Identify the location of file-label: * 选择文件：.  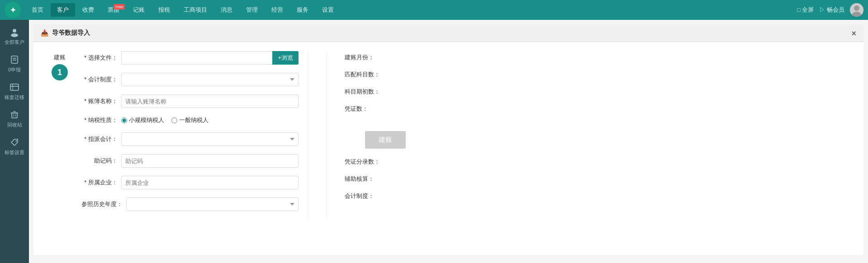
(100, 58).